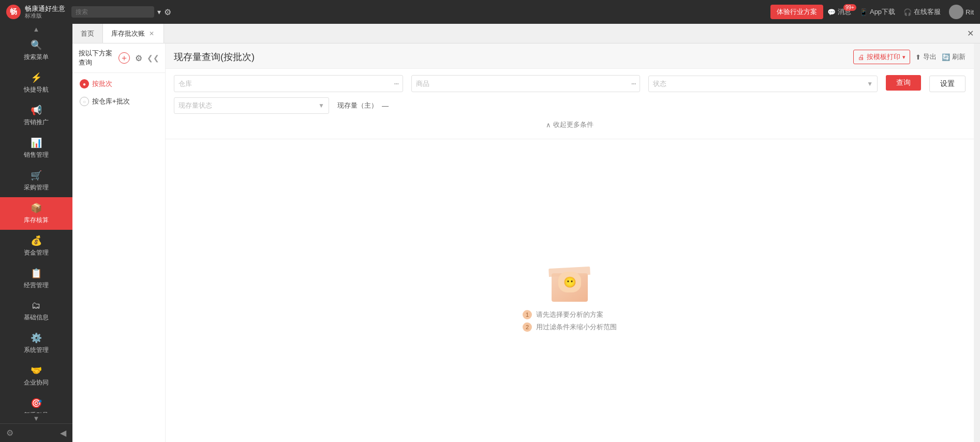 This screenshot has width=980, height=442. I want to click on tab-close-btn: ✕, so click(152, 34).